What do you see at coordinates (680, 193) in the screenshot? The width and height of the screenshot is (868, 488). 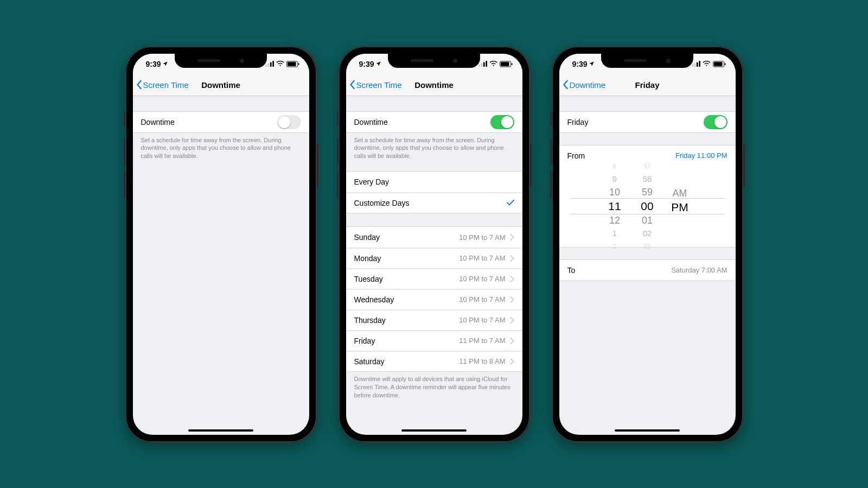 I see `picker-value: AM` at bounding box center [680, 193].